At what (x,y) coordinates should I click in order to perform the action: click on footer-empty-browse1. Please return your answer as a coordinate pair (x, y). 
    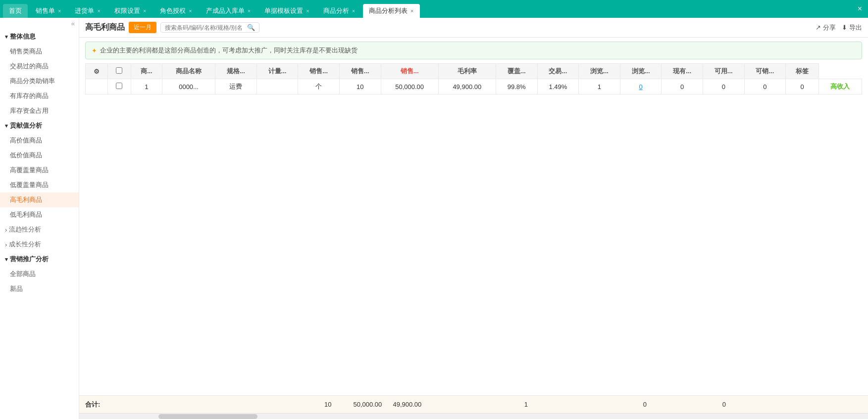
    Looking at the image, I should click on (565, 405).